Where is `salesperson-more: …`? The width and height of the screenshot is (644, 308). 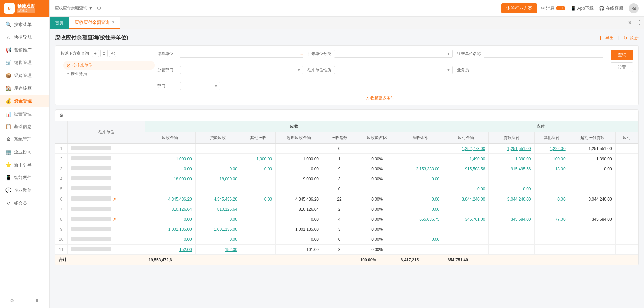
salesperson-more: … is located at coordinates (601, 70).